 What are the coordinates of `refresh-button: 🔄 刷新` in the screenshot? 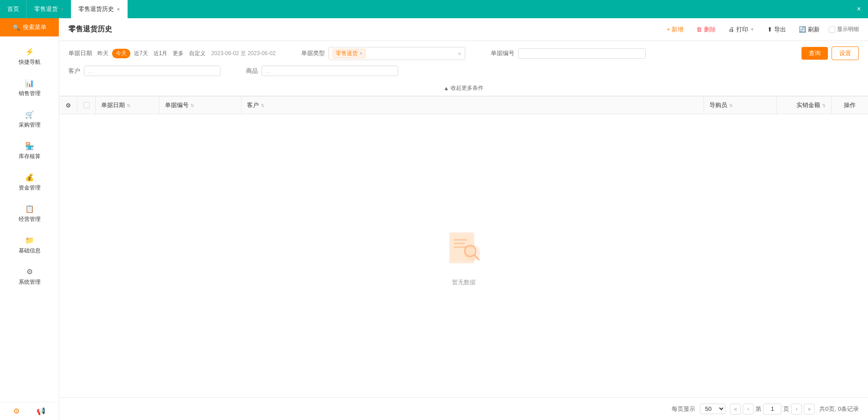 It's located at (809, 30).